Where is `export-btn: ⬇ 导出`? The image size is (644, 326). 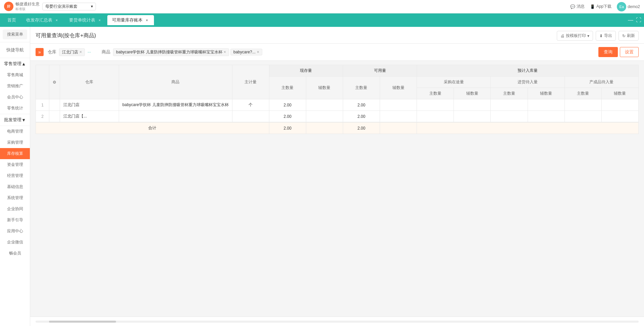 export-btn: ⬇ 导出 is located at coordinates (606, 36).